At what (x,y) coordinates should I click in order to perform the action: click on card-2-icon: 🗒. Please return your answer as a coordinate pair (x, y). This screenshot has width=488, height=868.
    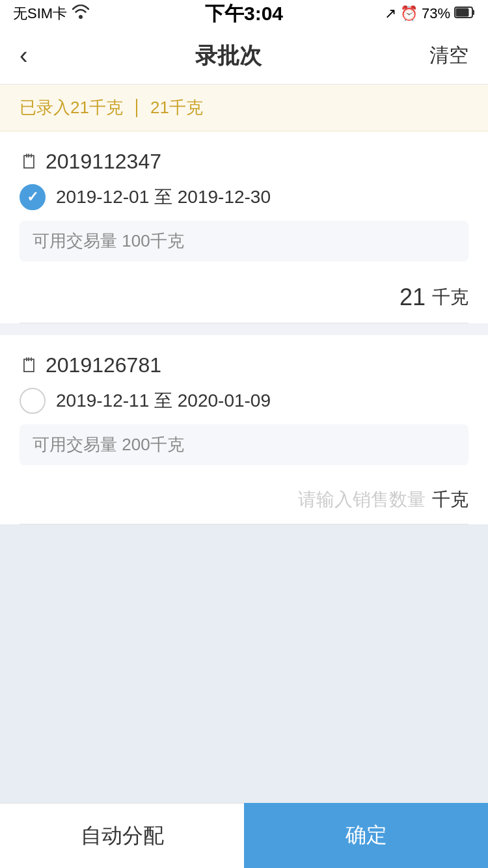
    Looking at the image, I should click on (29, 366).